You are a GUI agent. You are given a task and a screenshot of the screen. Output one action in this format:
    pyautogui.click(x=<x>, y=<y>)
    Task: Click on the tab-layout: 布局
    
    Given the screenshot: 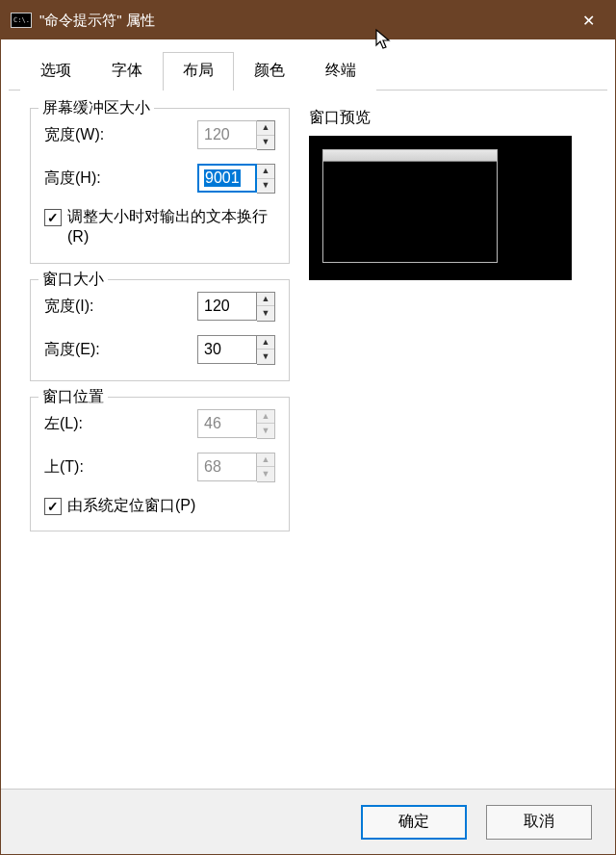 What is the action you would take?
    pyautogui.click(x=198, y=71)
    